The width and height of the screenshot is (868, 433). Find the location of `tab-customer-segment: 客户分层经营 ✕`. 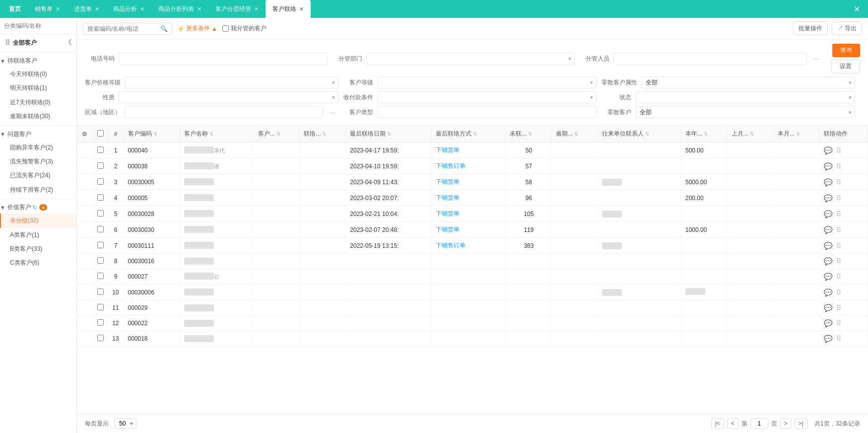

tab-customer-segment: 客户分层经营 ✕ is located at coordinates (237, 9).